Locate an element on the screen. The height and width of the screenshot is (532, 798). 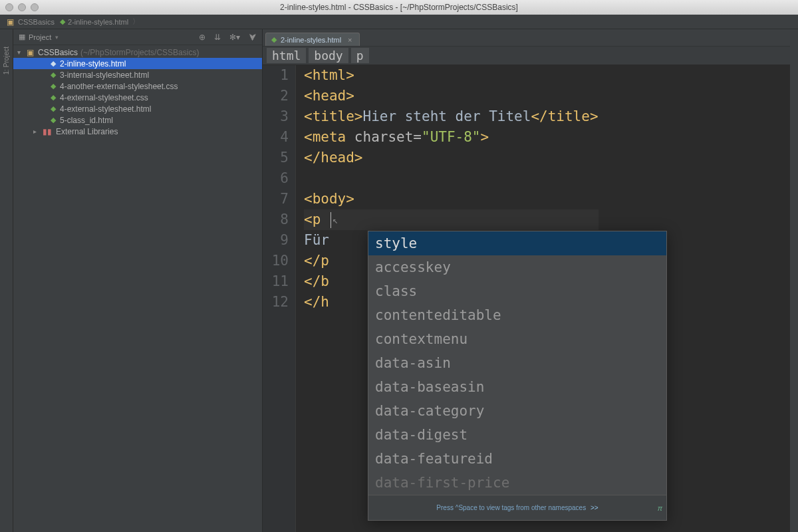
collapse-all-icon: ⇊ is located at coordinates (217, 37).